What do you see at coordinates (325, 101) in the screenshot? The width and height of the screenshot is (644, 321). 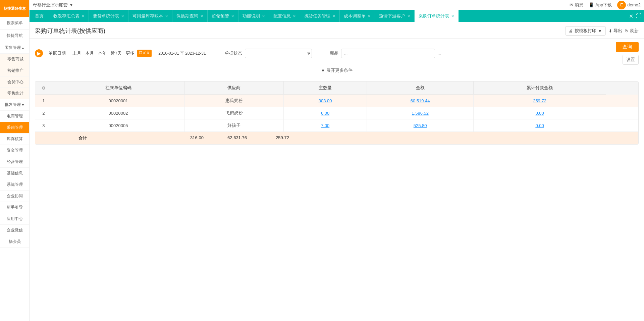 I see `cell-main-qty-1: 303.00` at bounding box center [325, 101].